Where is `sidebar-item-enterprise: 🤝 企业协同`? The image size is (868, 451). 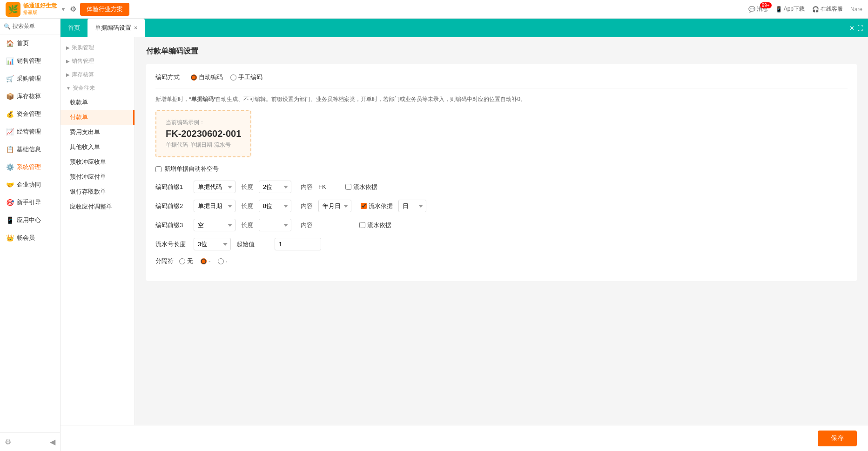 sidebar-item-enterprise: 🤝 企业协同 is located at coordinates (30, 185).